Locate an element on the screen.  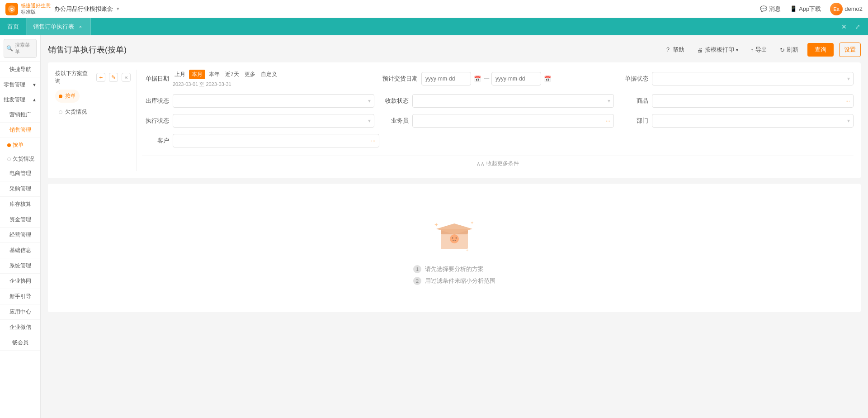
export-button: ↑ 导出 is located at coordinates (760, 50).